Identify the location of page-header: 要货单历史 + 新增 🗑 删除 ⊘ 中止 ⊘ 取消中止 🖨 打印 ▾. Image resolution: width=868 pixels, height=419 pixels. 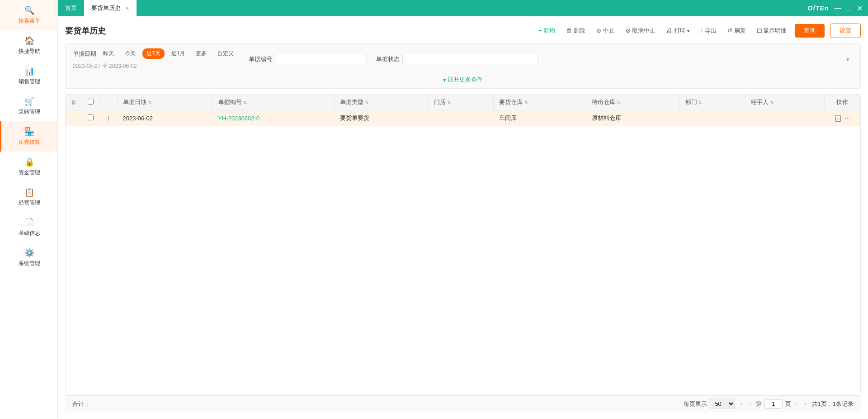
(463, 31).